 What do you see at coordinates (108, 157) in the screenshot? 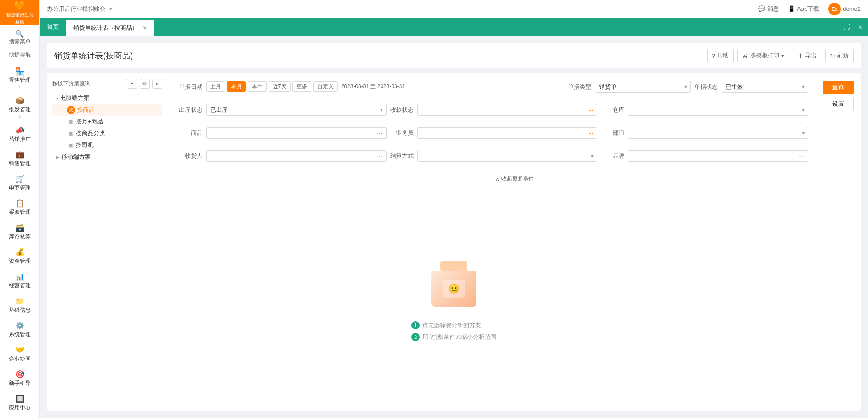
I see `tree-group-mobile: ▶ 移动端方案` at bounding box center [108, 157].